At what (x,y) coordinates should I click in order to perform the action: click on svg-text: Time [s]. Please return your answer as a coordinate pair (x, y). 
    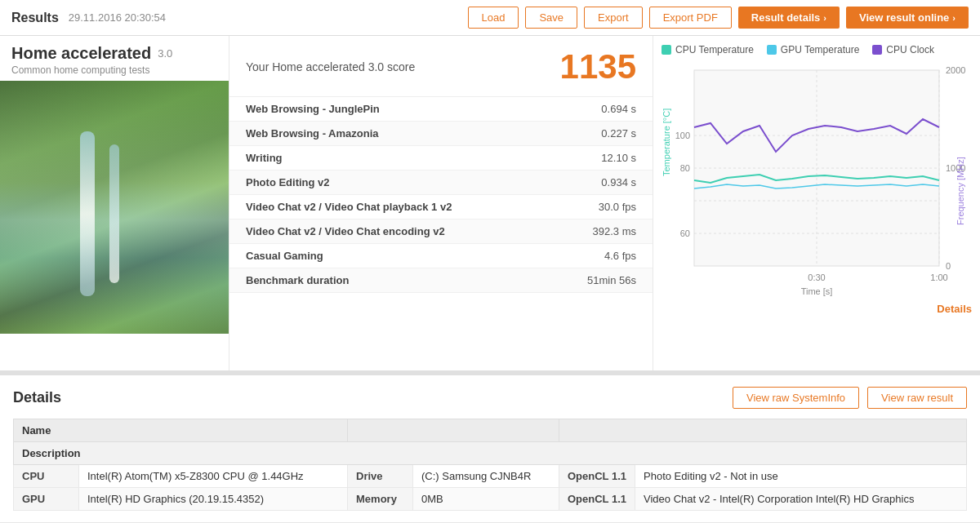
    Looking at the image, I should click on (817, 291).